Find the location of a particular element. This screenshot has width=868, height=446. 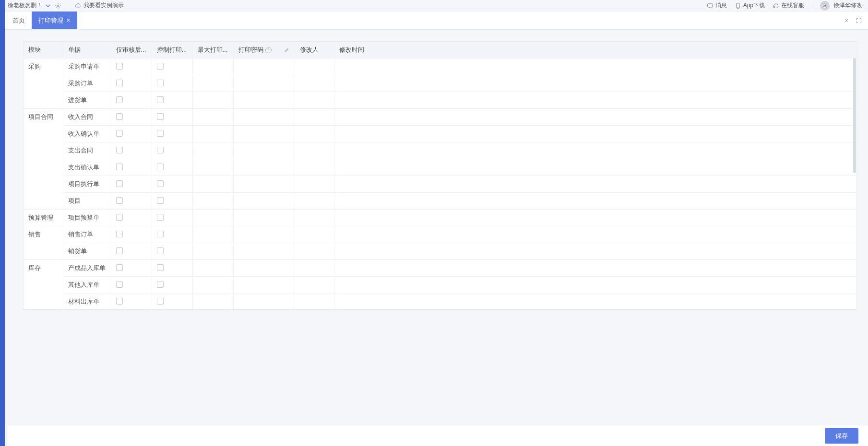

fullscreen-icon is located at coordinates (859, 21).